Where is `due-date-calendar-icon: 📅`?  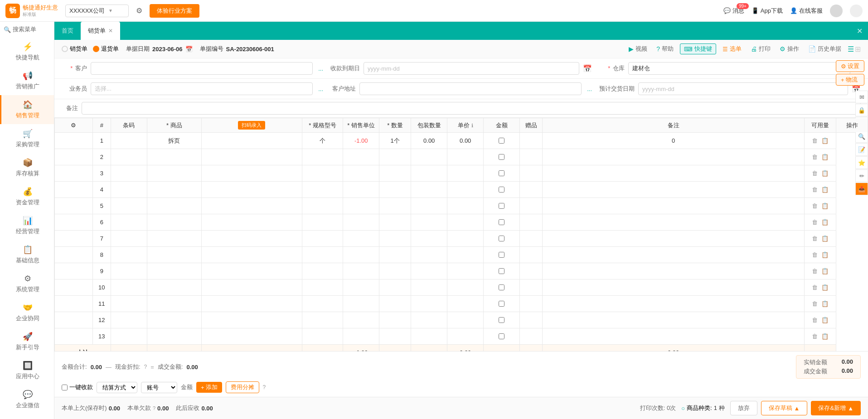 due-date-calendar-icon: 📅 is located at coordinates (587, 69).